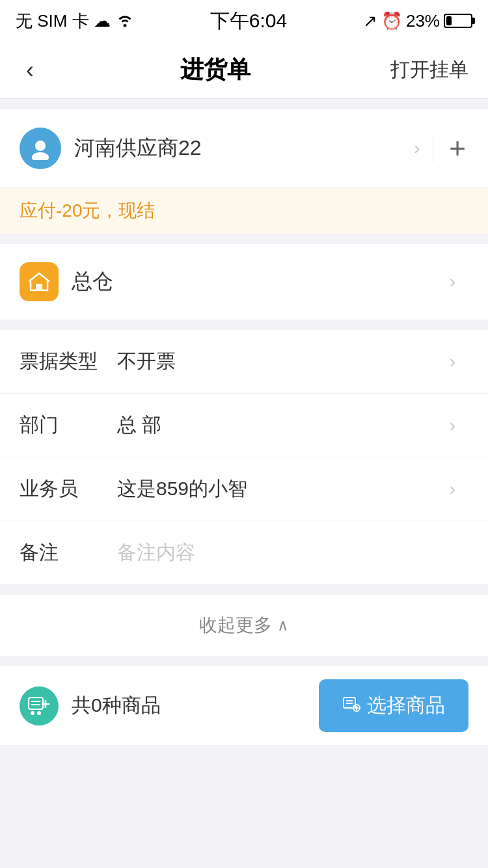  What do you see at coordinates (39, 282) in the screenshot?
I see `house-icon` at bounding box center [39, 282].